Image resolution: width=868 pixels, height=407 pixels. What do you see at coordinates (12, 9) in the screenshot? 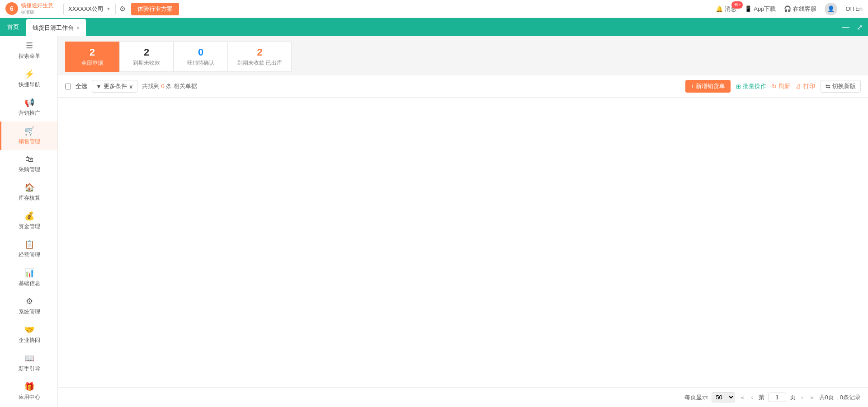
I see `logo-icon: 6` at bounding box center [12, 9].